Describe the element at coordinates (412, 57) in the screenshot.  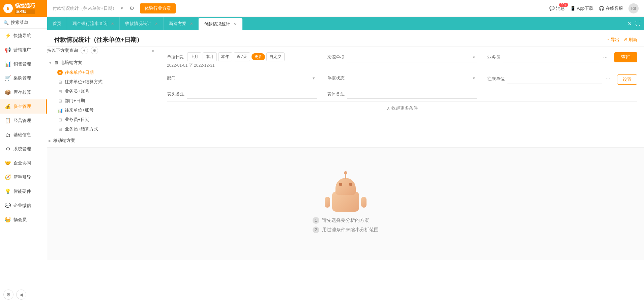
I see `source-dropdown: ▼` at that location.